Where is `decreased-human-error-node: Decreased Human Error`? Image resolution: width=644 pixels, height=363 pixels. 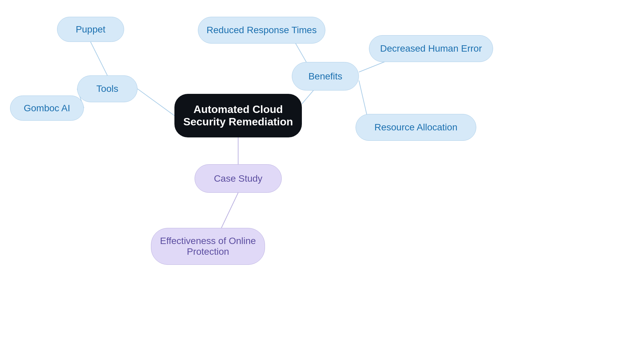
decreased-human-error-node: Decreased Human Error is located at coordinates (431, 49).